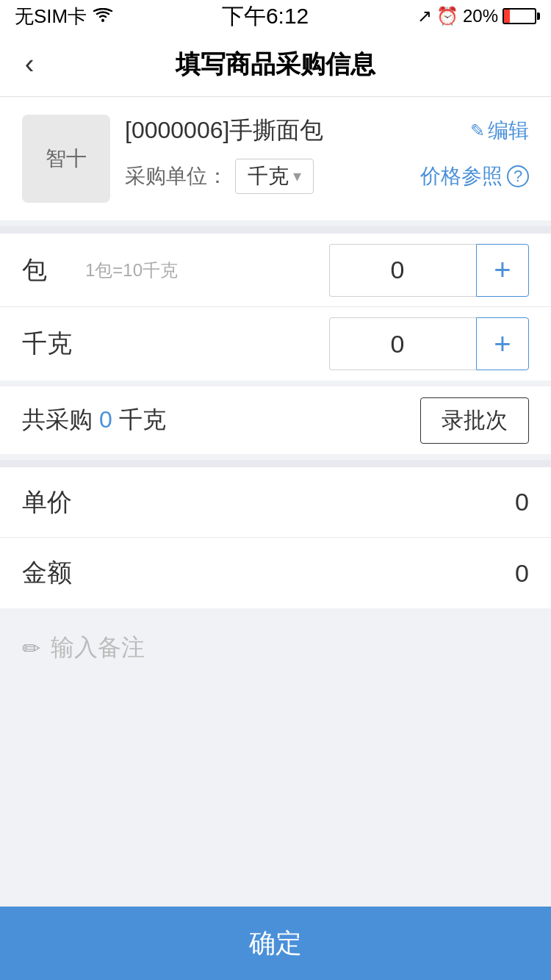  I want to click on quantity-row-pack: 包 1包=10千克 +, so click(276, 270).